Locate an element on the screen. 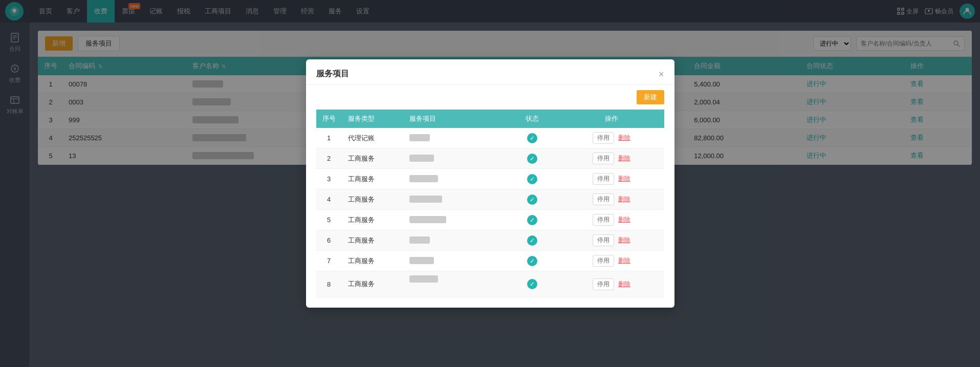 The height and width of the screenshot is (367, 980). modal-title: 服务项目 is located at coordinates (333, 74).